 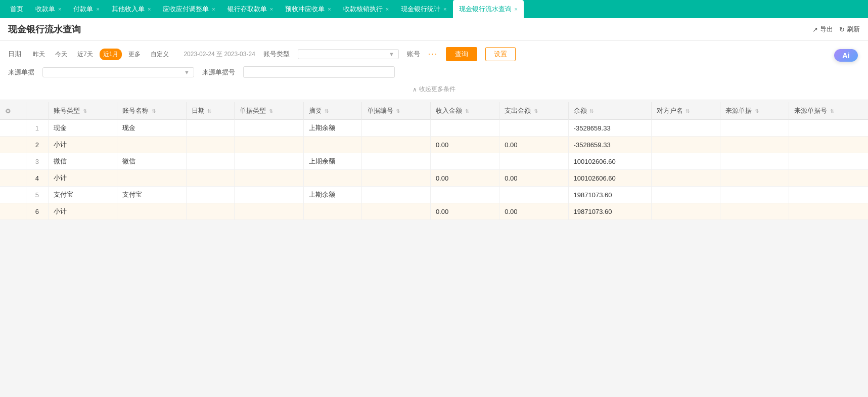 I want to click on date-btn-custom: 自定义, so click(x=160, y=55).